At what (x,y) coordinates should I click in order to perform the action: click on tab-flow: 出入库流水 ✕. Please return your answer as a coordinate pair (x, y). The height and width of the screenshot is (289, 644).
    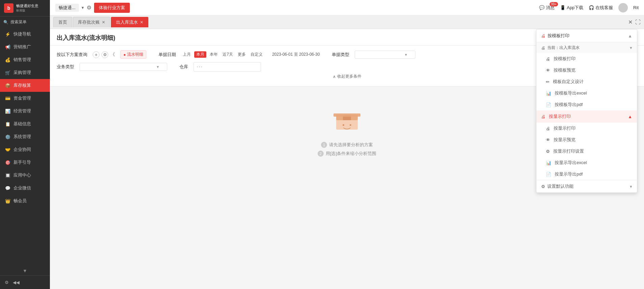
    Looking at the image, I should click on (129, 22).